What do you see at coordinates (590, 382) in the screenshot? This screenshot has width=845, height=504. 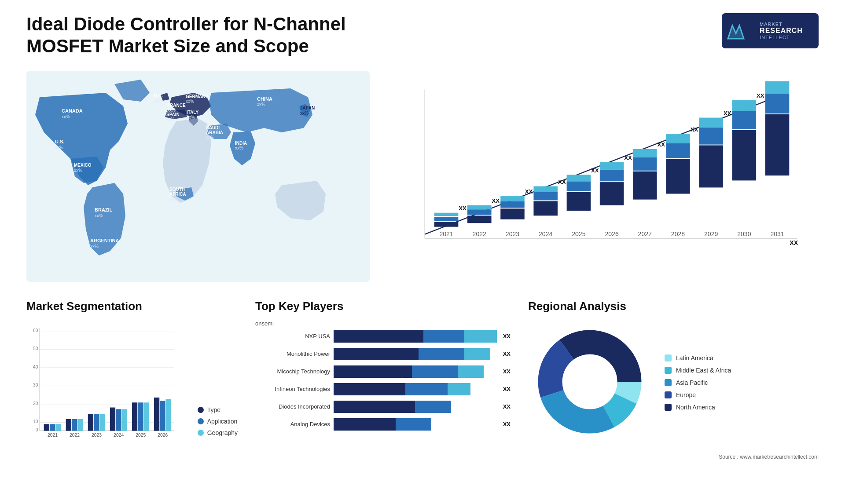 I see `donut-svg` at bounding box center [590, 382].